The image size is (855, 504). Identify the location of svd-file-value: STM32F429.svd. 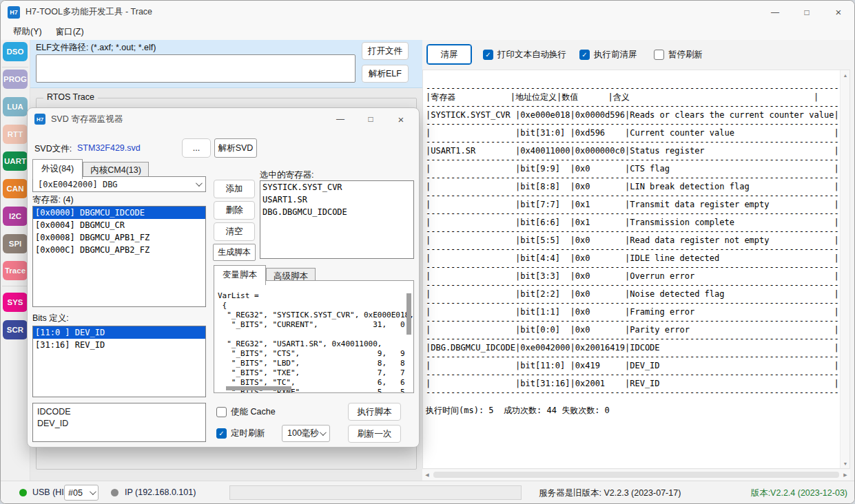
(109, 148).